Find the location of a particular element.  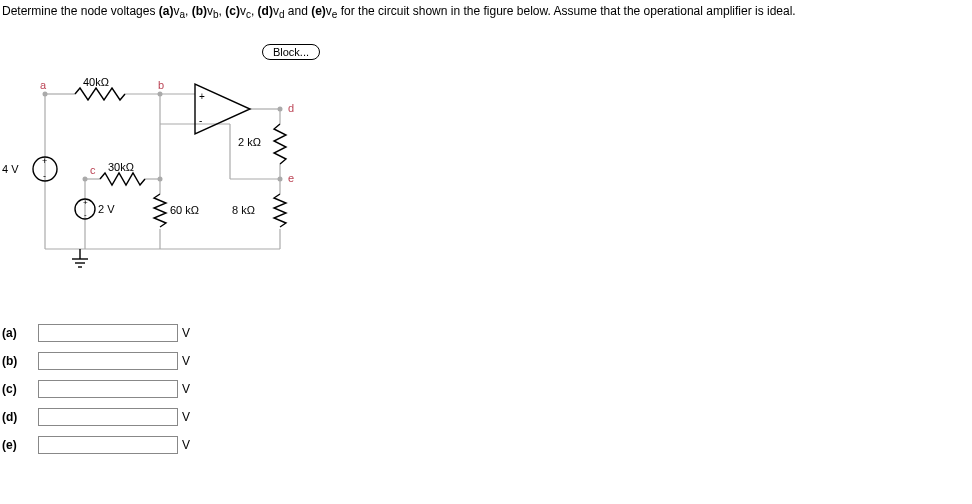

r30k-label: 30kΩ is located at coordinates (121, 167).